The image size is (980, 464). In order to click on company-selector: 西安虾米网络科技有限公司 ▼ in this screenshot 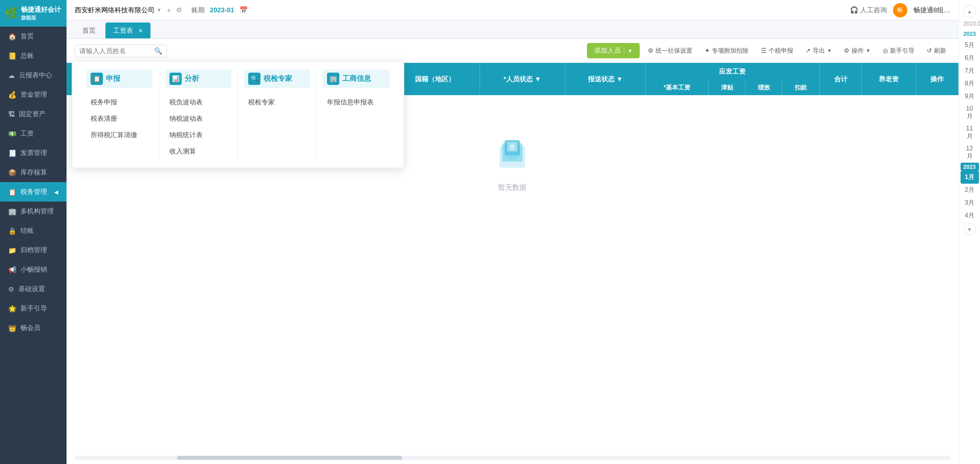, I will do `click(118, 10)`.